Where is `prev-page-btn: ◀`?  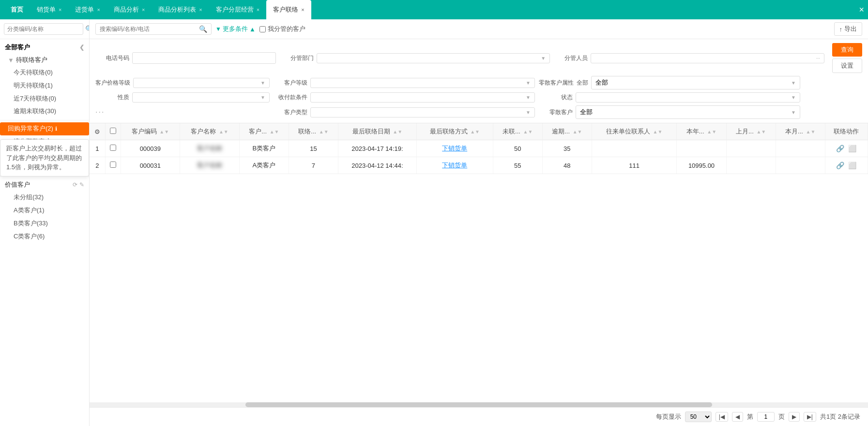 prev-page-btn: ◀ is located at coordinates (738, 417).